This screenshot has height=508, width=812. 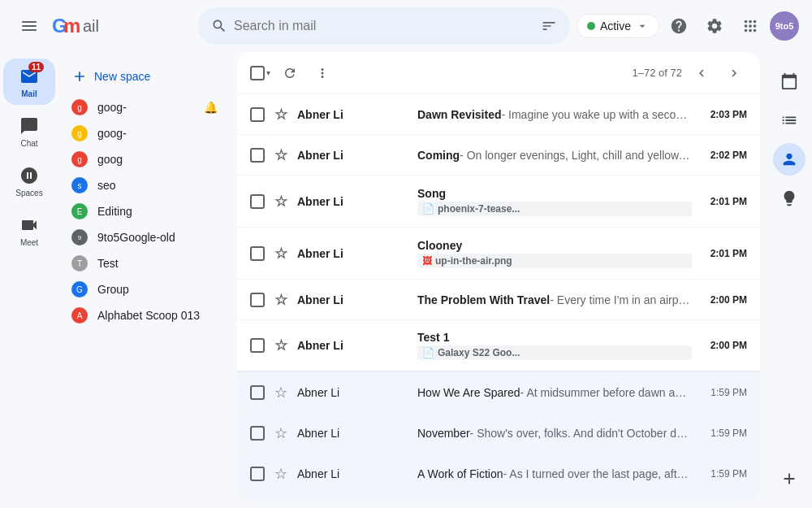 I want to click on nav-item-goog2: g goog-, so click(x=145, y=133).